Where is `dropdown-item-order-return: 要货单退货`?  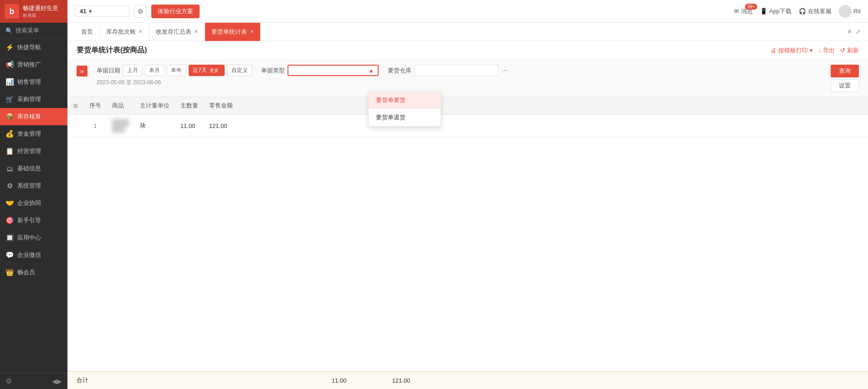
dropdown-item-order-return: 要货单退货 is located at coordinates (405, 118).